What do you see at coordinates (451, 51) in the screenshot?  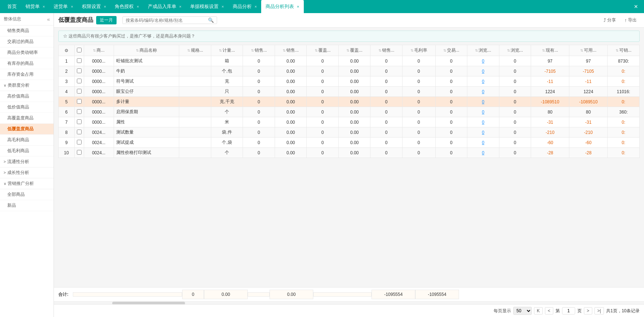 I see `col-transaction: ⇅交易...` at bounding box center [451, 51].